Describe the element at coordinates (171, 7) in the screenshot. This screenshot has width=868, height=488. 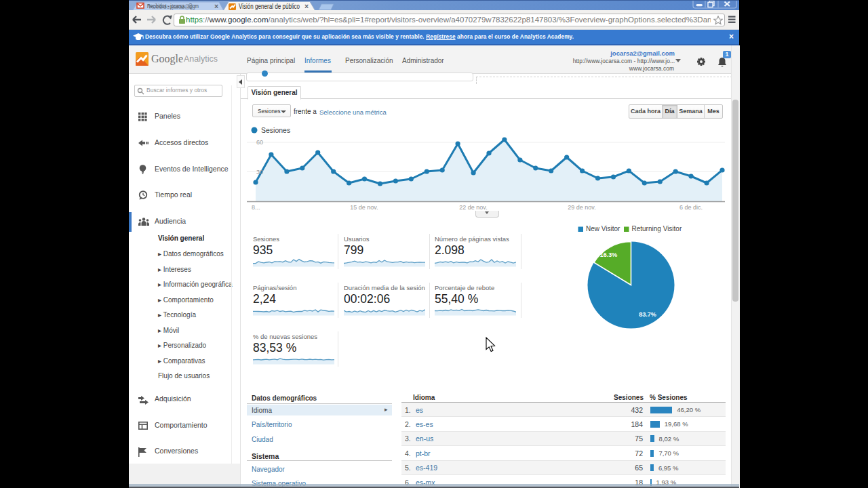
I see `svg-text: Recibidosjasa2@g` at that location.